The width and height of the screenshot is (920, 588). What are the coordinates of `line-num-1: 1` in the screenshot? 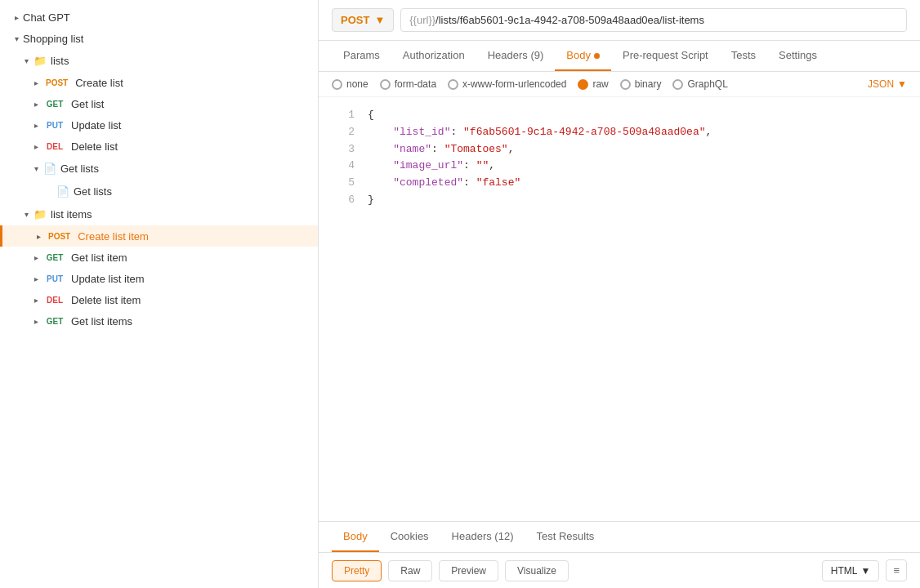 It's located at (343, 116).